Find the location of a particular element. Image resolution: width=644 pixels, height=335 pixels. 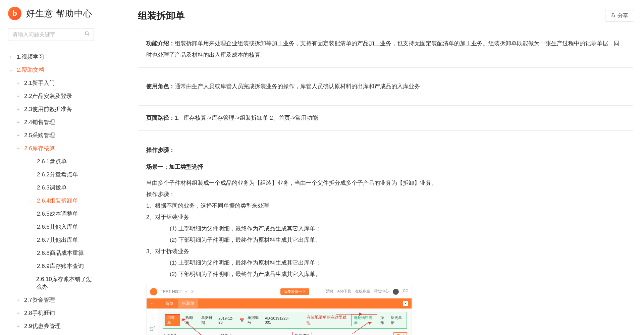

steps-p: 1、根据不同的业务，选择不同单据的类型来处理 is located at coordinates (386, 206).